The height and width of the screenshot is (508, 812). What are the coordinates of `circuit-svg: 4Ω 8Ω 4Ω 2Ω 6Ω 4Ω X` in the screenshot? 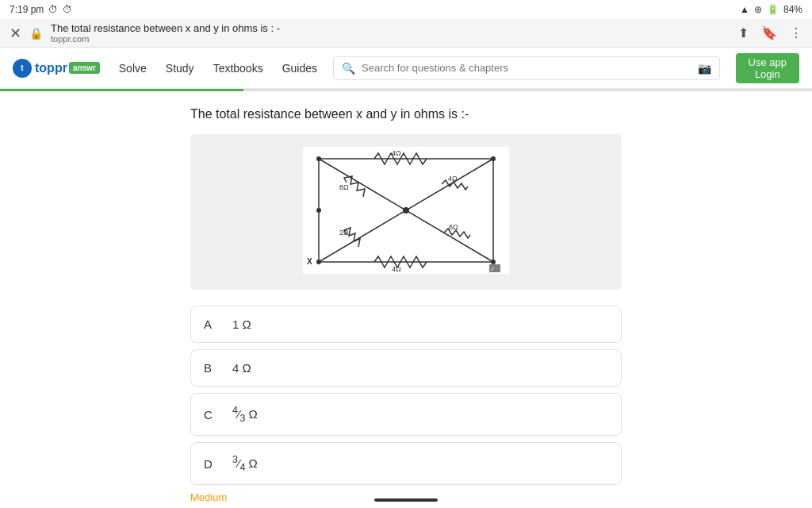 It's located at (406, 210).